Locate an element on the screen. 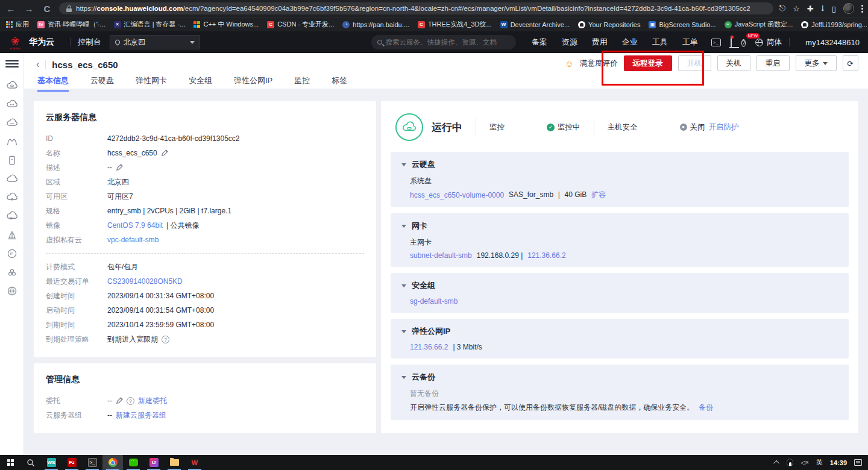 This screenshot has width=868, height=470. backup-section-header: 云备份 is located at coordinates (620, 377).